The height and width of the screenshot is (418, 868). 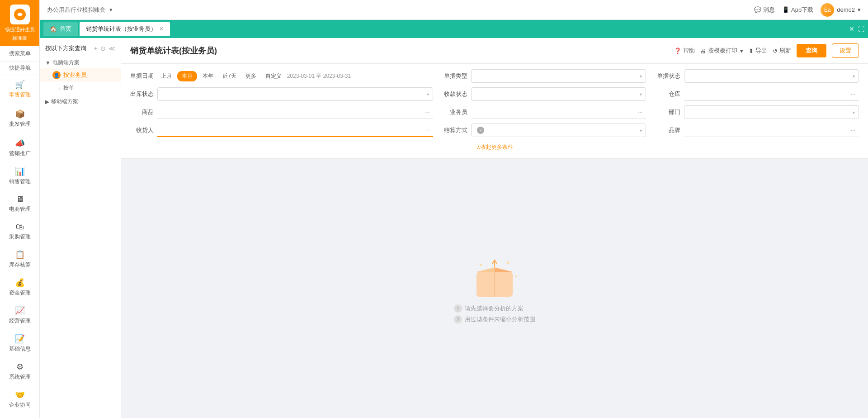 I want to click on collapse-row: ∧ 收起更多条件, so click(x=495, y=147).